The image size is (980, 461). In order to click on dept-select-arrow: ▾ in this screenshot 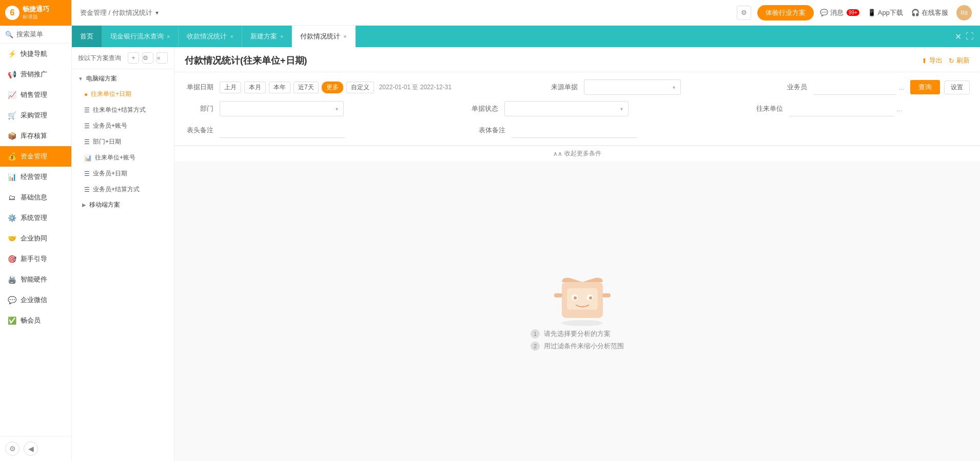, I will do `click(337, 109)`.